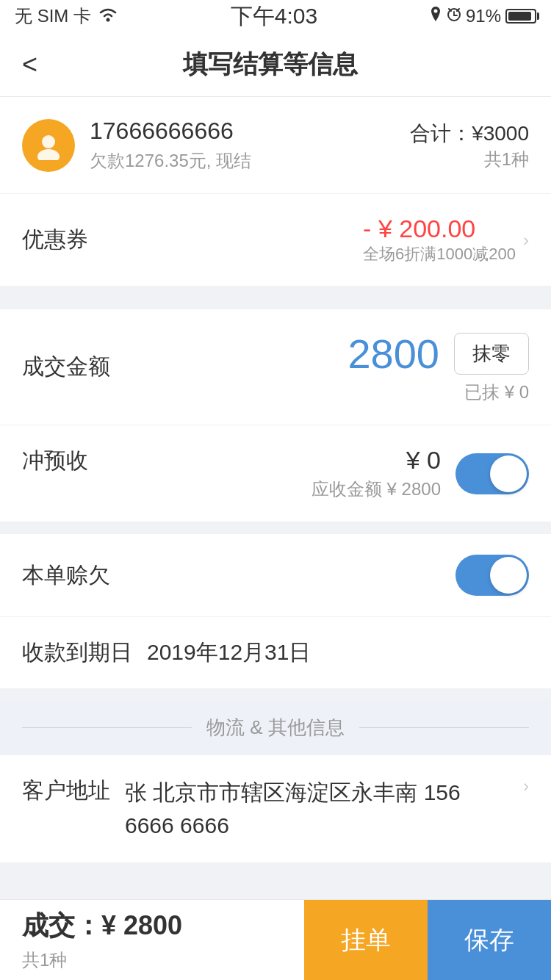 This screenshot has height=980, width=551. What do you see at coordinates (420, 473) in the screenshot?
I see `prepay-right: ¥ 0 应收金额 ¥ 2800` at bounding box center [420, 473].